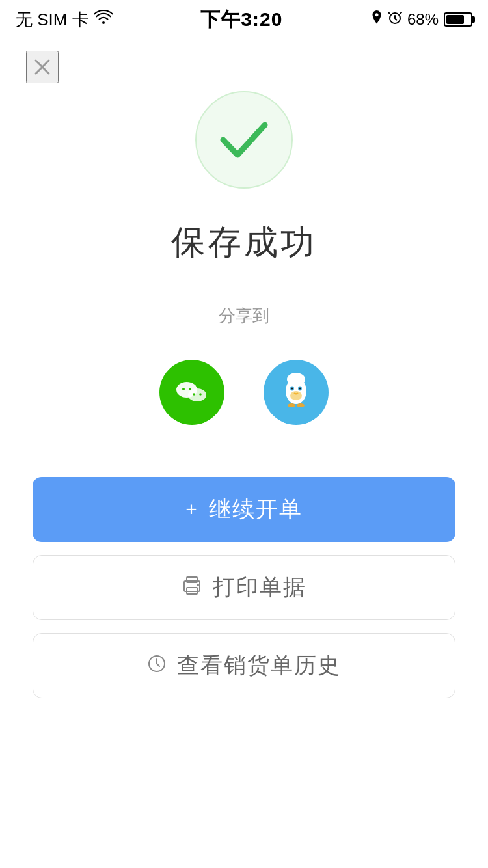 The width and height of the screenshot is (488, 868). What do you see at coordinates (42, 67) in the screenshot?
I see `close-button` at bounding box center [42, 67].